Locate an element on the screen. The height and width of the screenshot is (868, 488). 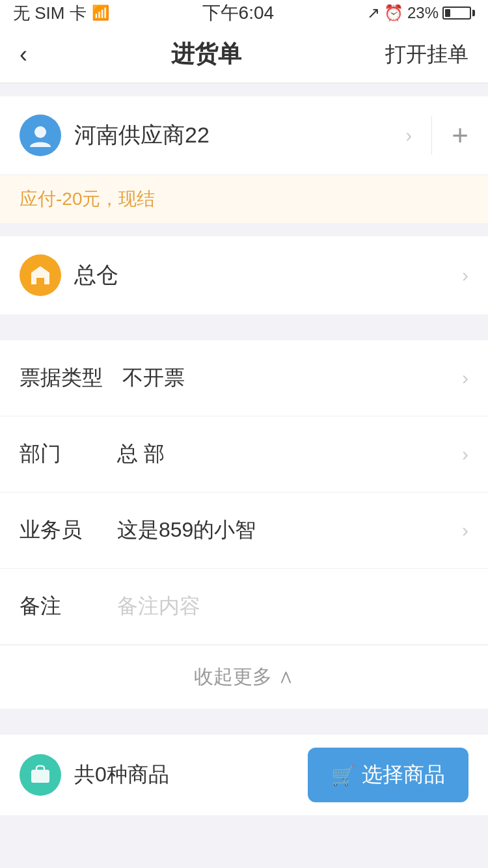
status-left: 无 SIM 卡 📶 is located at coordinates (61, 13).